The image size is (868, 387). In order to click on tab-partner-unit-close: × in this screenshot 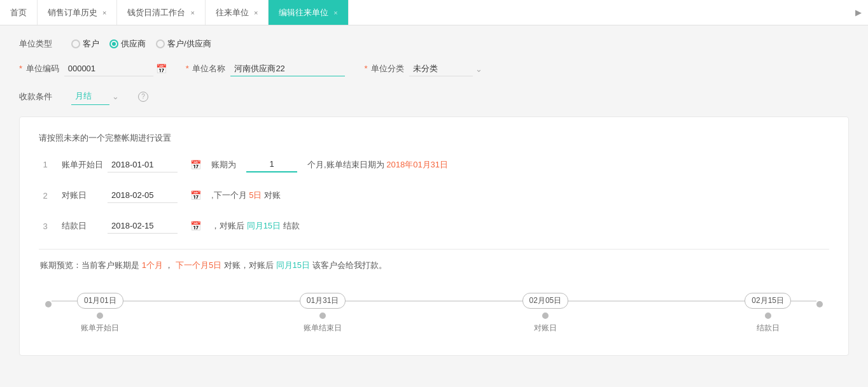, I will do `click(256, 13)`.